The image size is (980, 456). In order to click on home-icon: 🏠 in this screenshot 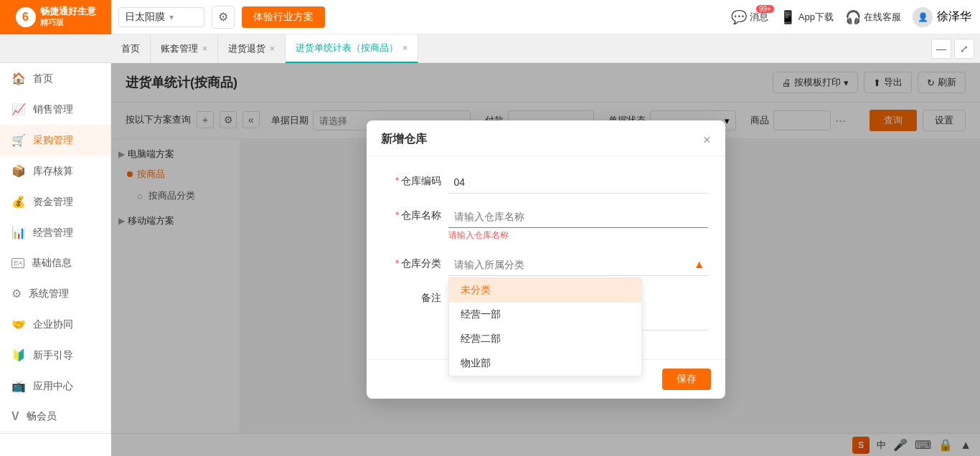, I will do `click(19, 79)`.